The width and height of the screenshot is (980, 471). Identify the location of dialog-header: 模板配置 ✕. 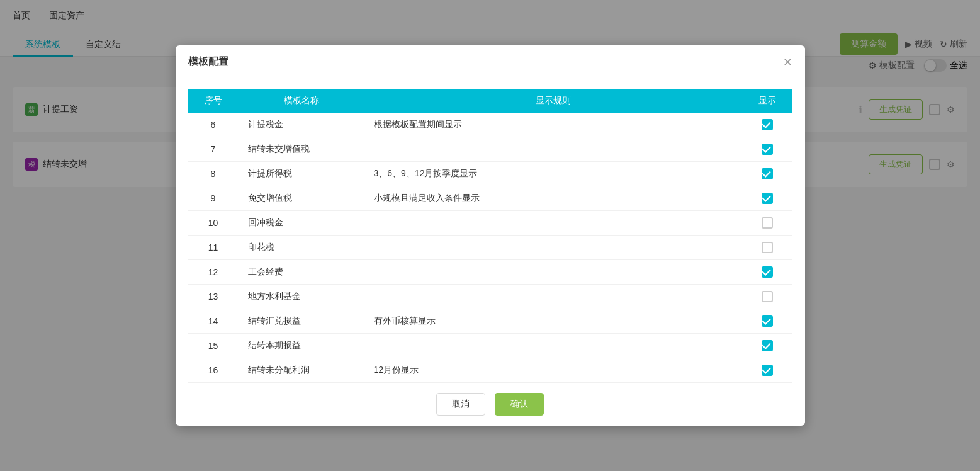
(490, 62).